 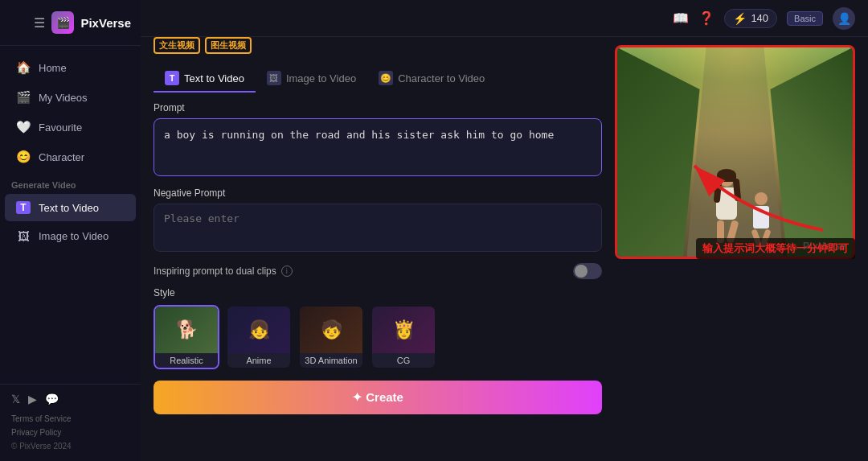 I want to click on youtube-icon: ▶, so click(x=32, y=399).